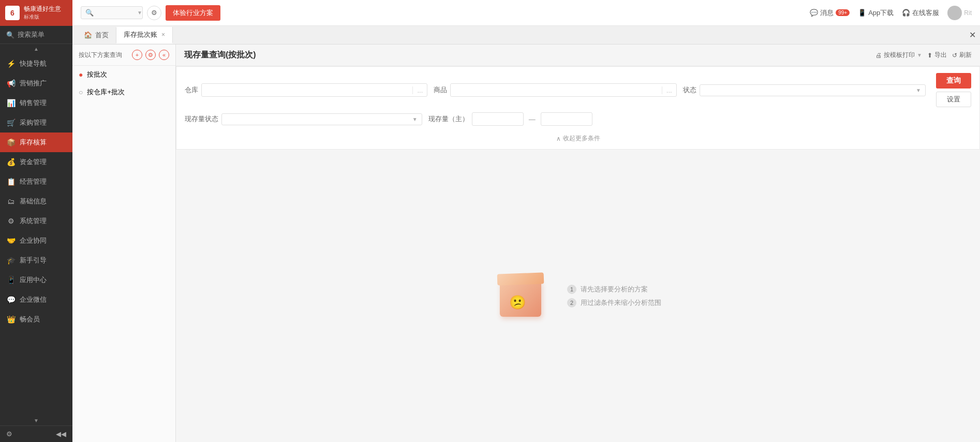 This screenshot has width=980, height=442. I want to click on trial-button: 体验行业方案, so click(193, 13).